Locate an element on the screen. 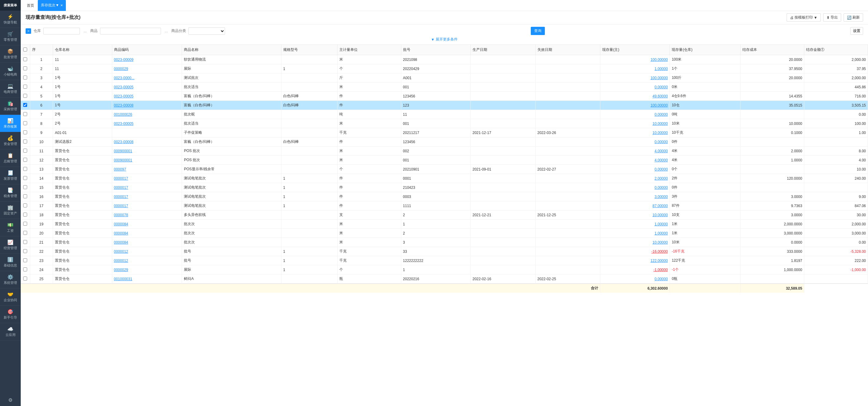  table-row: 16 置货仓仓 0000017 测试电笔批次 1 件 0003 3.00000 … is located at coordinates (444, 197).